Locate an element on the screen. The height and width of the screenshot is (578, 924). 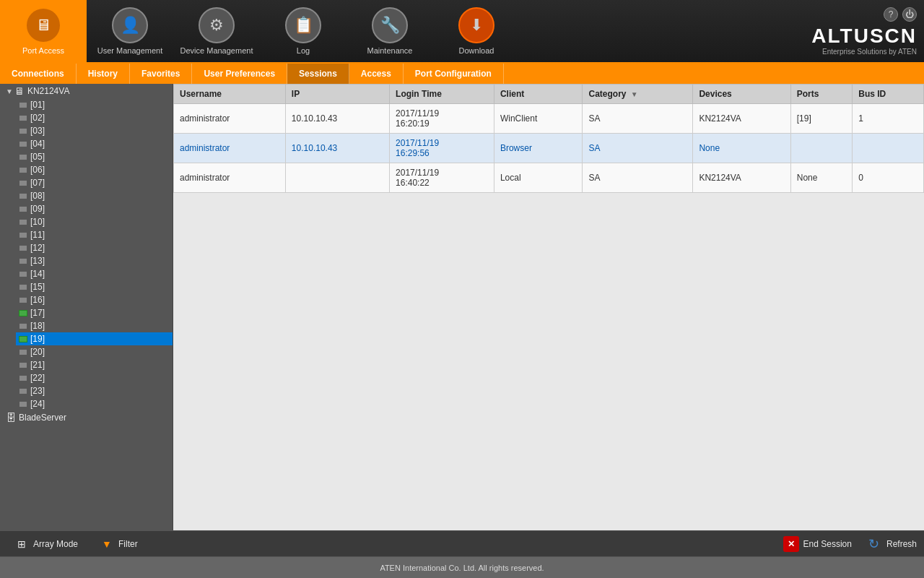
sidebar-port-20: [20] is located at coordinates (94, 352).